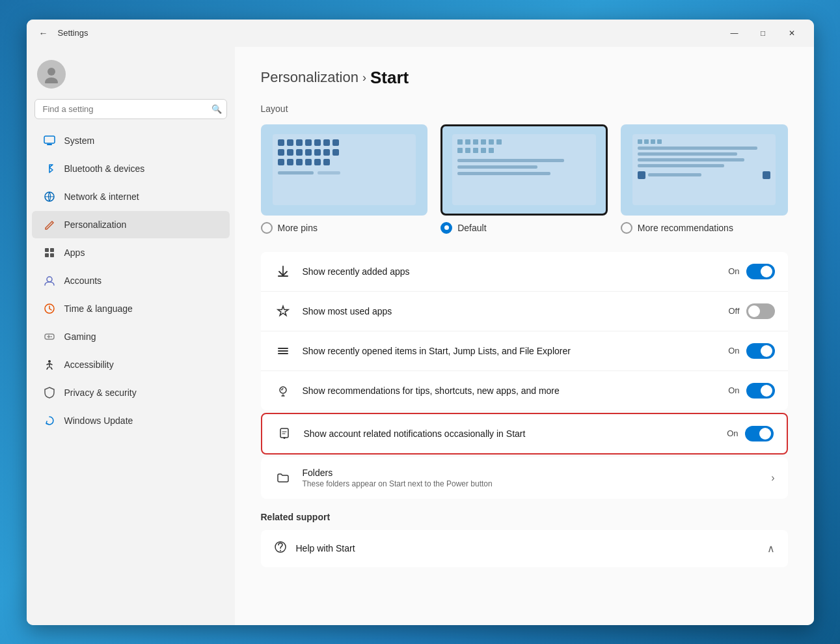 This screenshot has width=840, height=644. What do you see at coordinates (131, 253) in the screenshot?
I see `sidebar-item-apps: Apps` at bounding box center [131, 253].